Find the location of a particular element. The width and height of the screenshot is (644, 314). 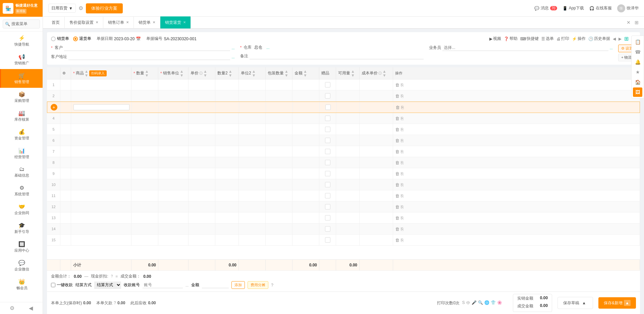

customer-input is located at coordinates (147, 48).